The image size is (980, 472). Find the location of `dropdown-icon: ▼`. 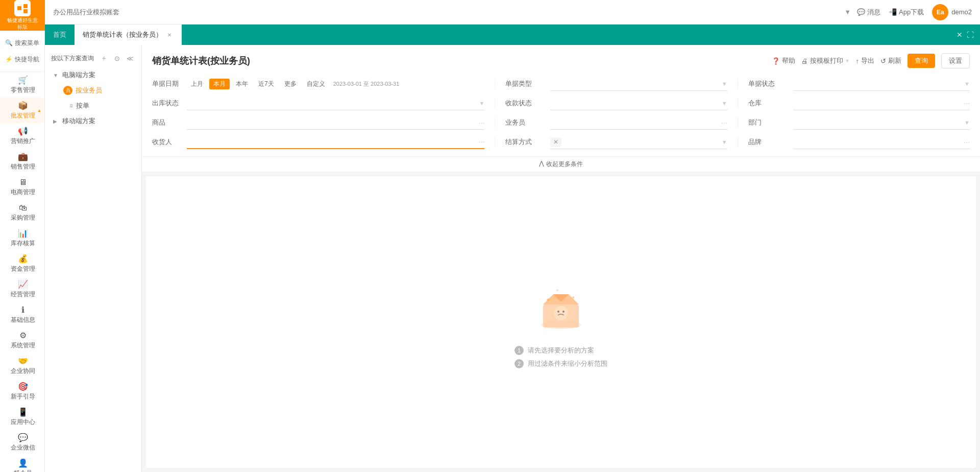

dropdown-icon: ▼ is located at coordinates (847, 12).